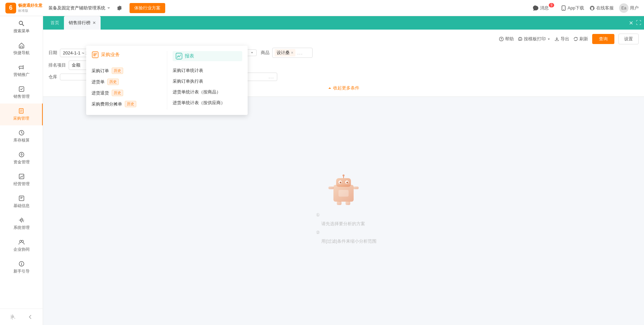 The width and height of the screenshot is (644, 325). Describe the element at coordinates (631, 23) in the screenshot. I see `tab-close-all-button: ✕` at that location.